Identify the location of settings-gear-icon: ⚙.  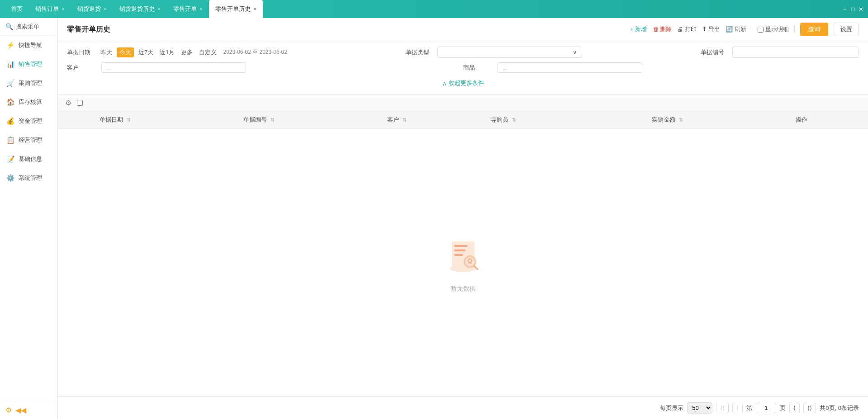
(9, 410).